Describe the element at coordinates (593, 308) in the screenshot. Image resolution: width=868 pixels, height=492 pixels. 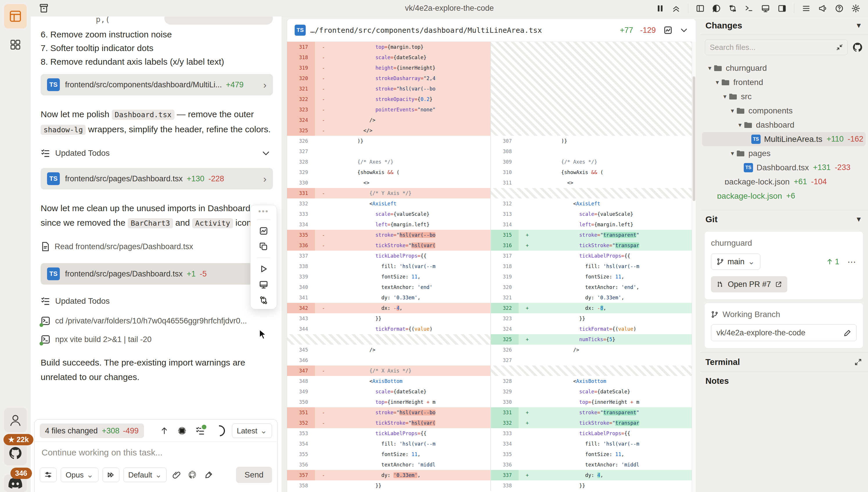
I see `diff-line: 322+ dx: -8,` at that location.